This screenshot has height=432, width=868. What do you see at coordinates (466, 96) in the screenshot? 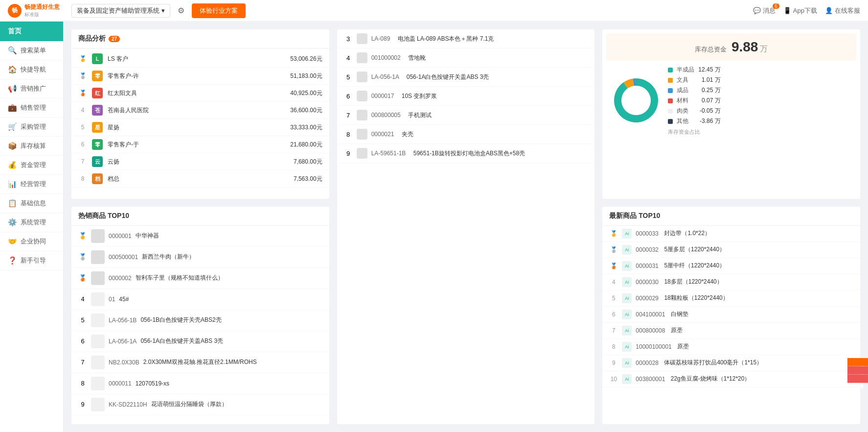
I see `popular-products-list: 3 LA-089 电池盖 LA-089 ABS本色＋黑种 7.1克 4 0010…` at bounding box center [466, 96].